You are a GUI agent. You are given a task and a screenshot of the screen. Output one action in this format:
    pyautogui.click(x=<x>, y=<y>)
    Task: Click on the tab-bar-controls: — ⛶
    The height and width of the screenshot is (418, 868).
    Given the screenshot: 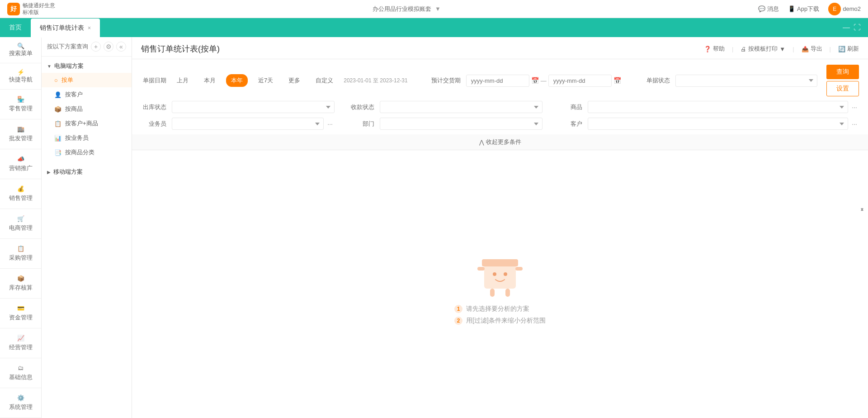 What is the action you would take?
    pyautogui.click(x=855, y=28)
    